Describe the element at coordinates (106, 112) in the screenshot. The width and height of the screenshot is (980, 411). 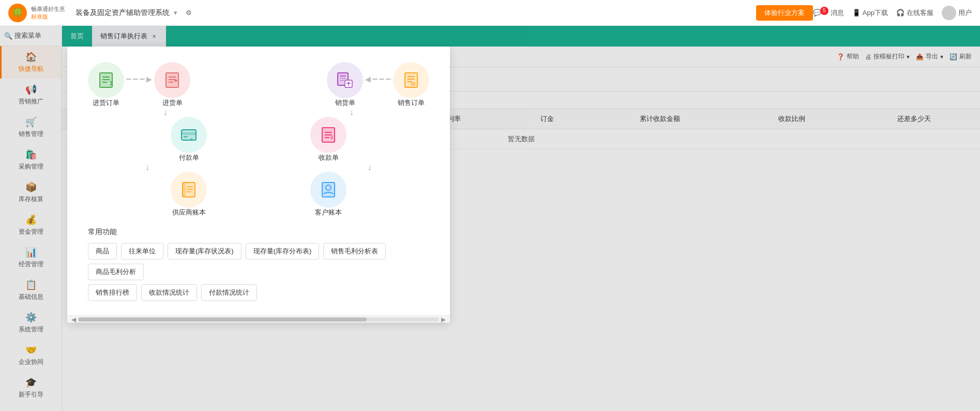
I see `spacer1` at that location.